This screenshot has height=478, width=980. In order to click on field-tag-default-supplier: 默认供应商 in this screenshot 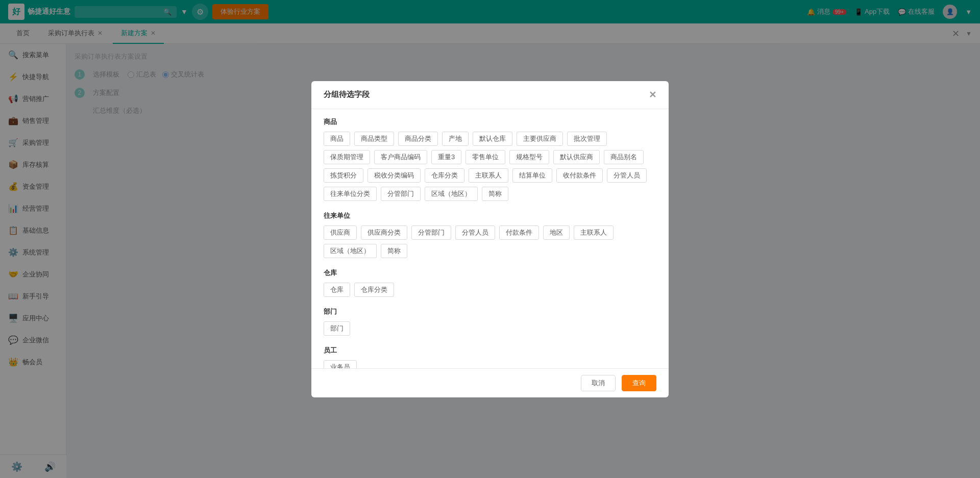, I will do `click(577, 157)`.